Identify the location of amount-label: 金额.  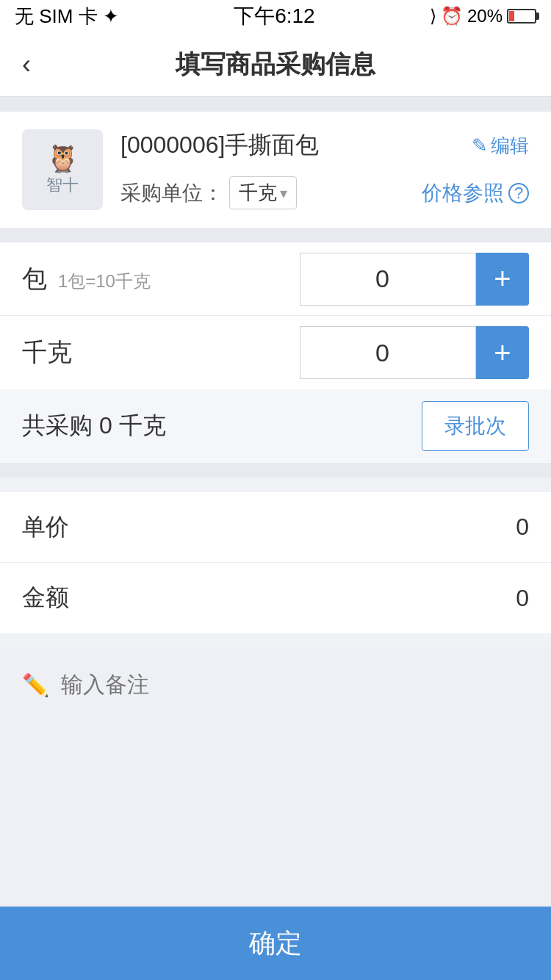
(46, 598).